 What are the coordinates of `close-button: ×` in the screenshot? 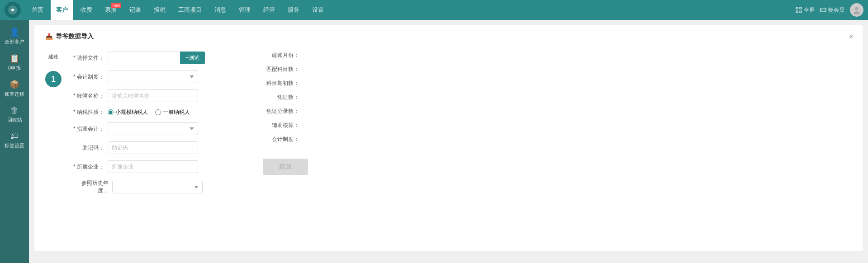 It's located at (851, 37).